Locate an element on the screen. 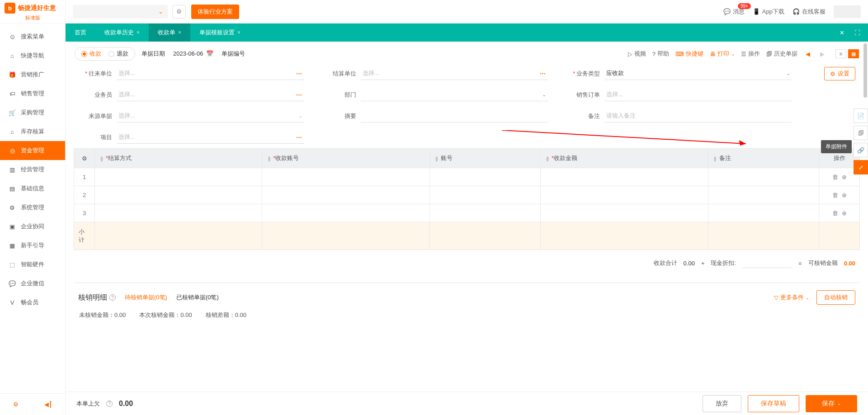 This screenshot has width=868, height=415. history-link: 🗐历史单据 is located at coordinates (782, 54).